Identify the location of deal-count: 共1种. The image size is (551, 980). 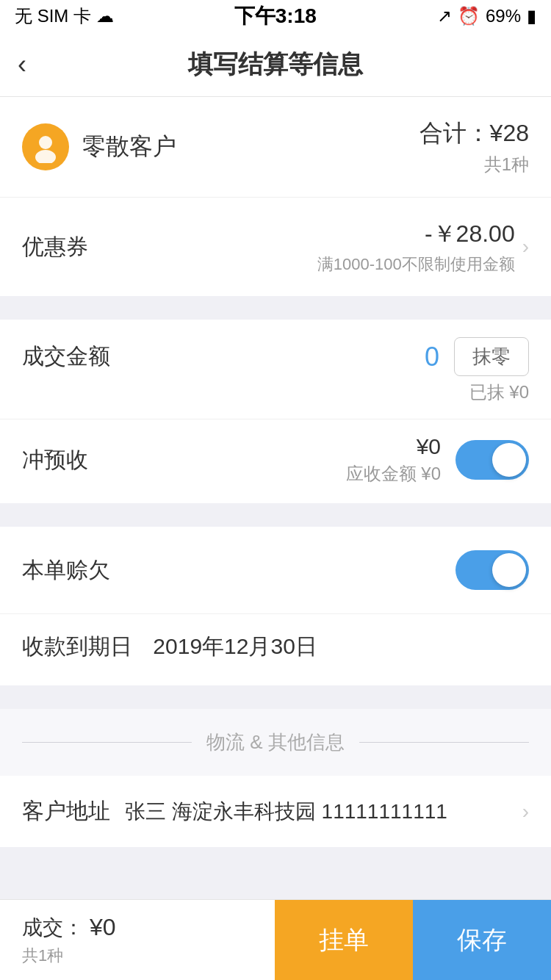
(137, 956).